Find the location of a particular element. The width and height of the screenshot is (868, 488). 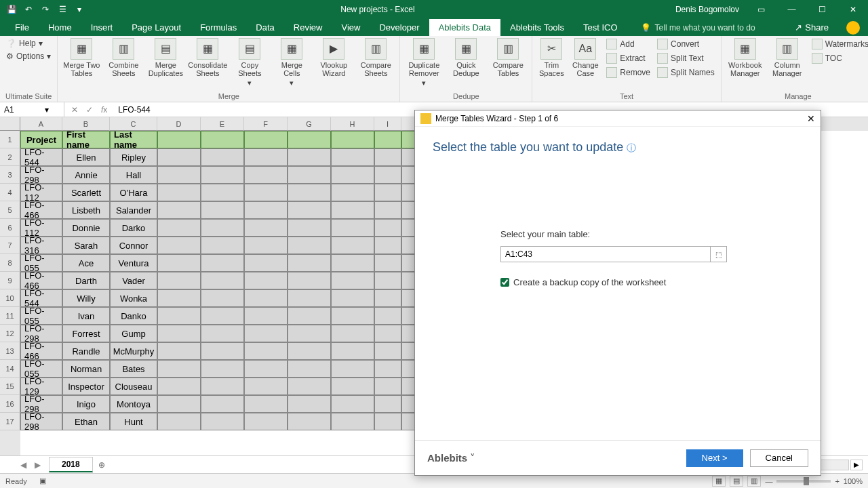

row-header: 10 is located at coordinates (10, 298).